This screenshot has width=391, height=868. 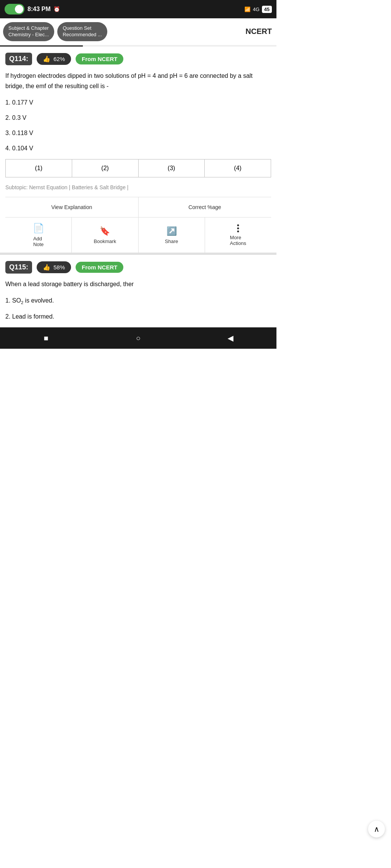 What do you see at coordinates (105, 231) in the screenshot?
I see `bookmark-icon: 🔖` at bounding box center [105, 231].